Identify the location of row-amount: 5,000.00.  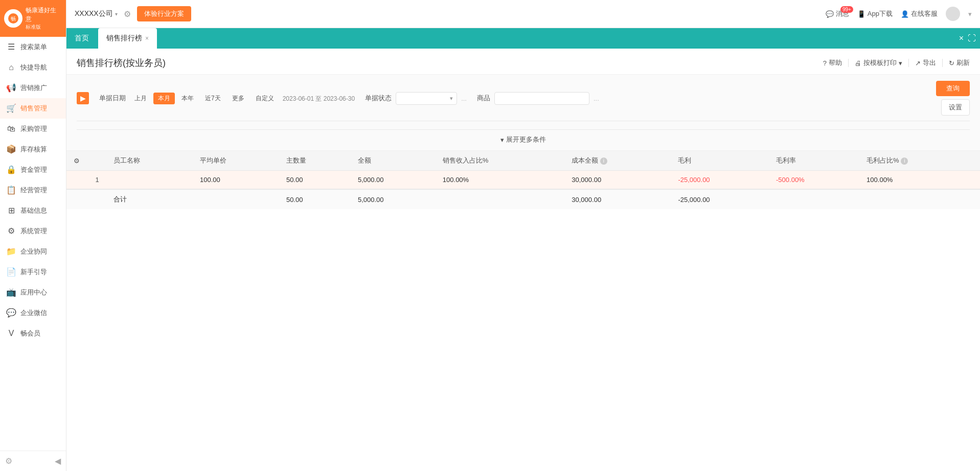
(394, 180).